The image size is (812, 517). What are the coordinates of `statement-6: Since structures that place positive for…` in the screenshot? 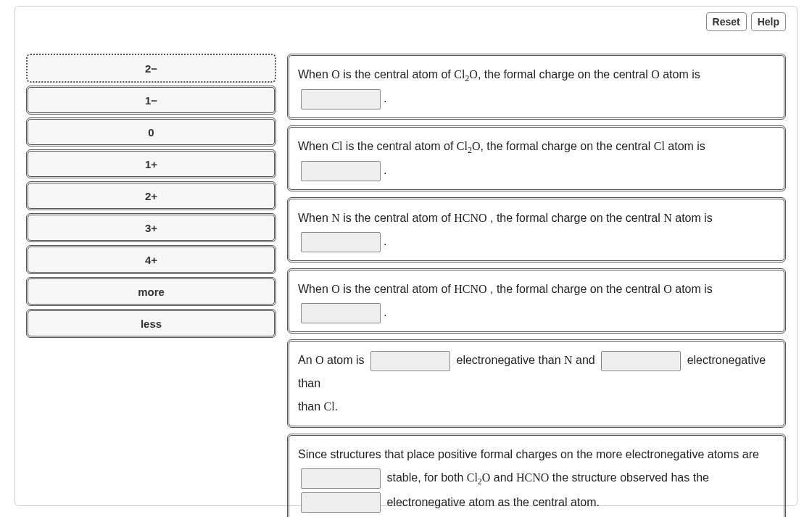 It's located at (536, 476).